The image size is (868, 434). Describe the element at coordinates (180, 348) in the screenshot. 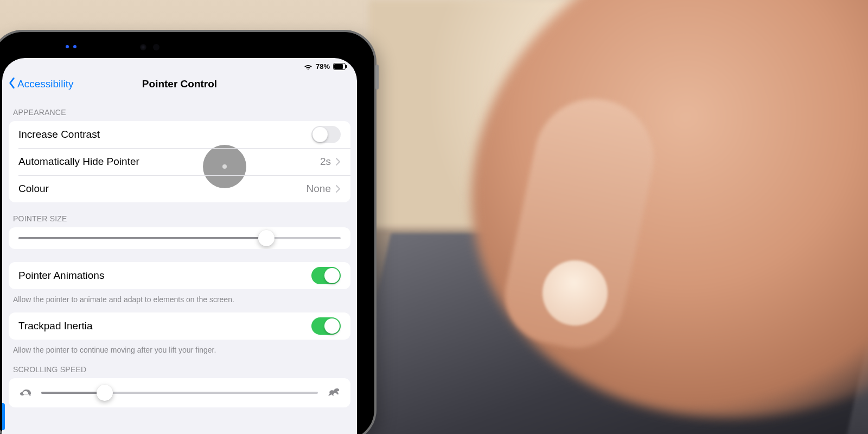

I see `footer-note-trackpad-inertia: Allow the pointer to continue moving aft…` at that location.